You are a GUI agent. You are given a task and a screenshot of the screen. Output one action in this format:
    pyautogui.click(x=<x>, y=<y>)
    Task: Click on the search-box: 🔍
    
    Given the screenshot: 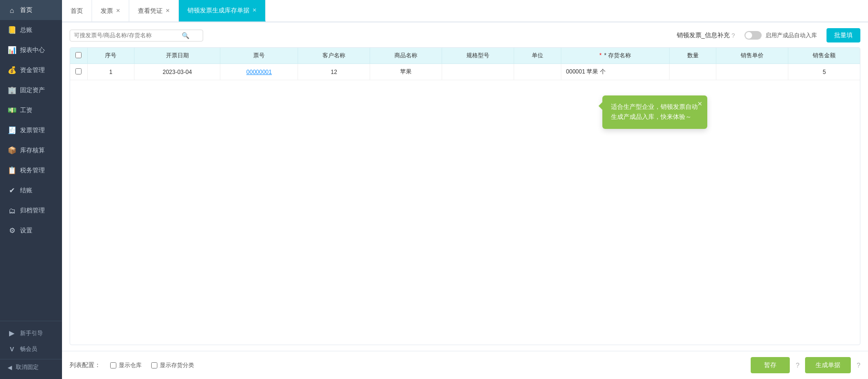 What is the action you would take?
    pyautogui.click(x=136, y=35)
    